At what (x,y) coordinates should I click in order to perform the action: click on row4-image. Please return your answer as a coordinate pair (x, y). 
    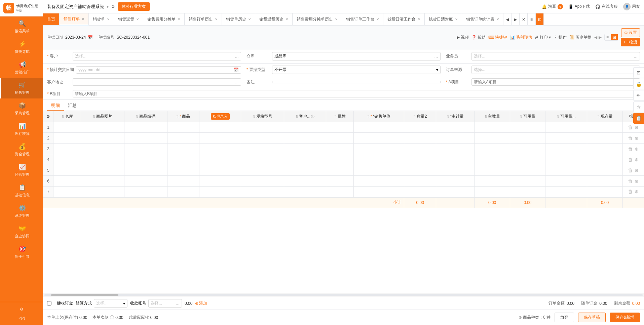
    Looking at the image, I should click on (103, 160).